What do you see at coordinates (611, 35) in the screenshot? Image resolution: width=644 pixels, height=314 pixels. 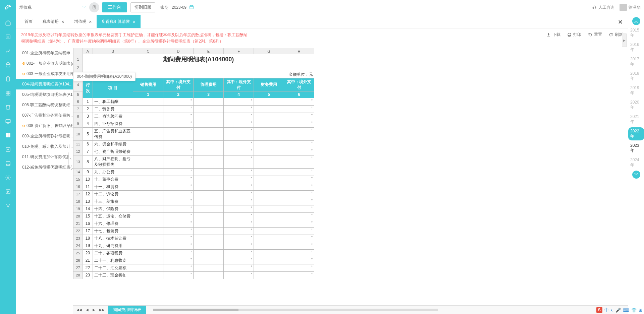 I see `refresh-icon` at bounding box center [611, 35].